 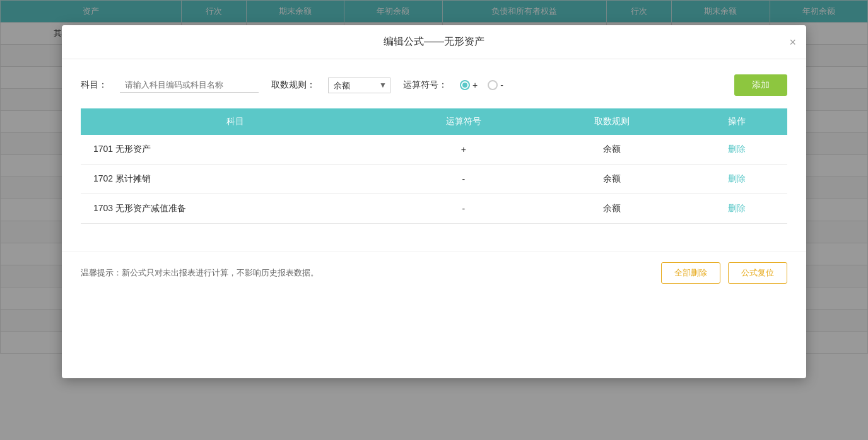 I want to click on modal-footer: 温馨提示：新公式只对未出报表进行计算，不影响历史报表数据。 全部删除 公式复位, so click(x=434, y=272).